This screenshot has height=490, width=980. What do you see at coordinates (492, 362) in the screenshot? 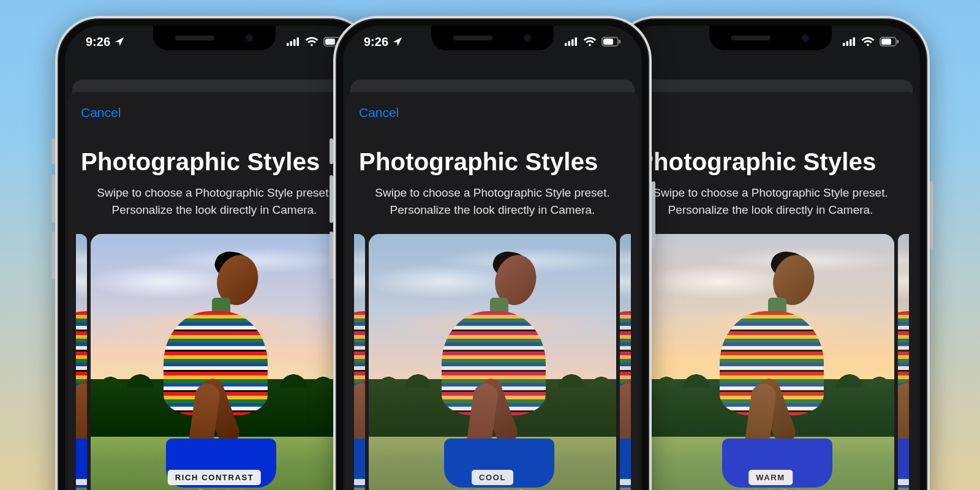
I see `style-card: COOL` at bounding box center [492, 362].